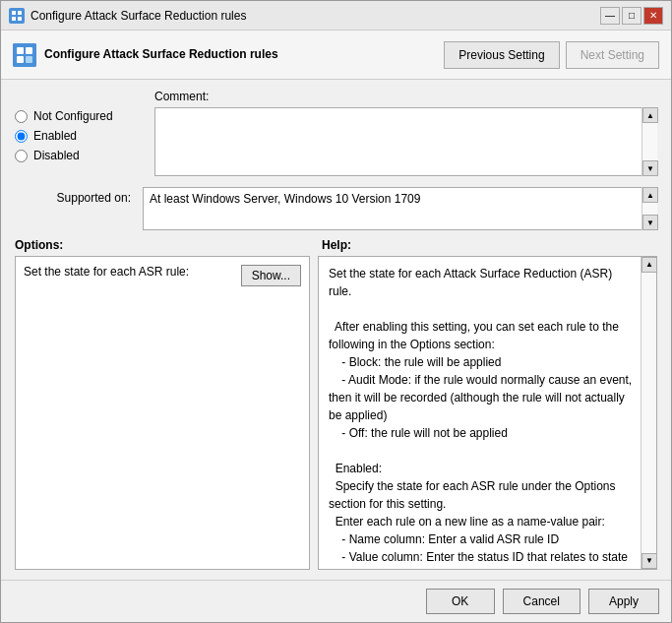 The image size is (672, 623). What do you see at coordinates (541, 601) in the screenshot?
I see `cancel-button: Cancel` at bounding box center [541, 601].